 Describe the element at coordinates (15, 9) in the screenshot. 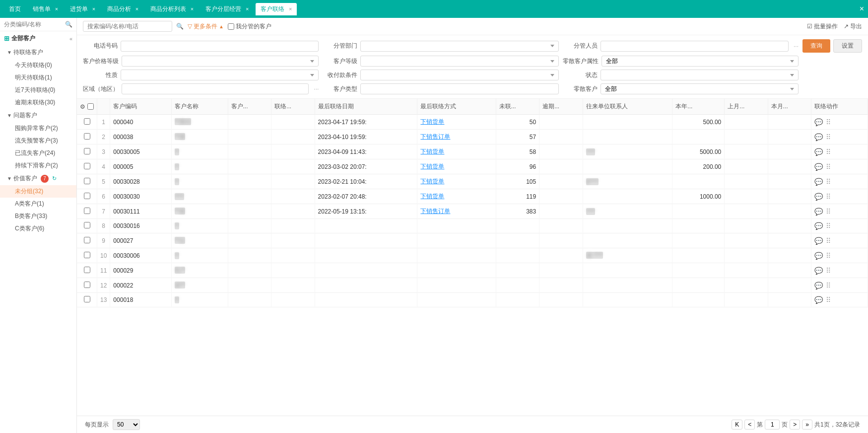

I see `nav-home: 首页` at that location.